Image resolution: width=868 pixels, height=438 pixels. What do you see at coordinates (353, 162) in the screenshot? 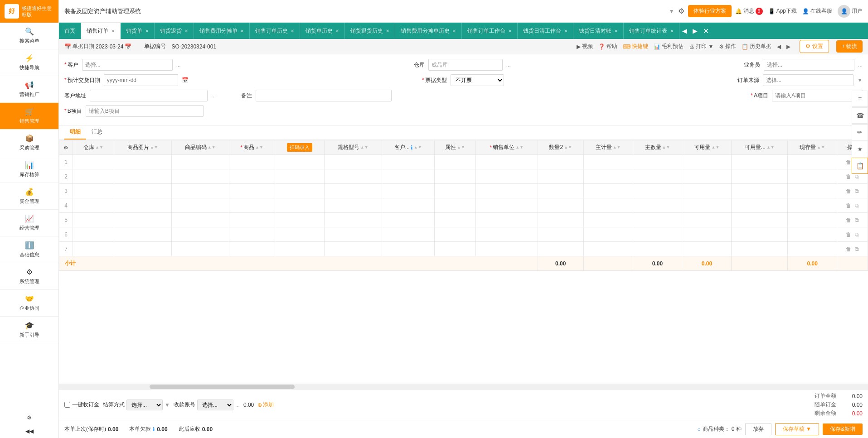
I see `row-1-spec` at bounding box center [353, 162].